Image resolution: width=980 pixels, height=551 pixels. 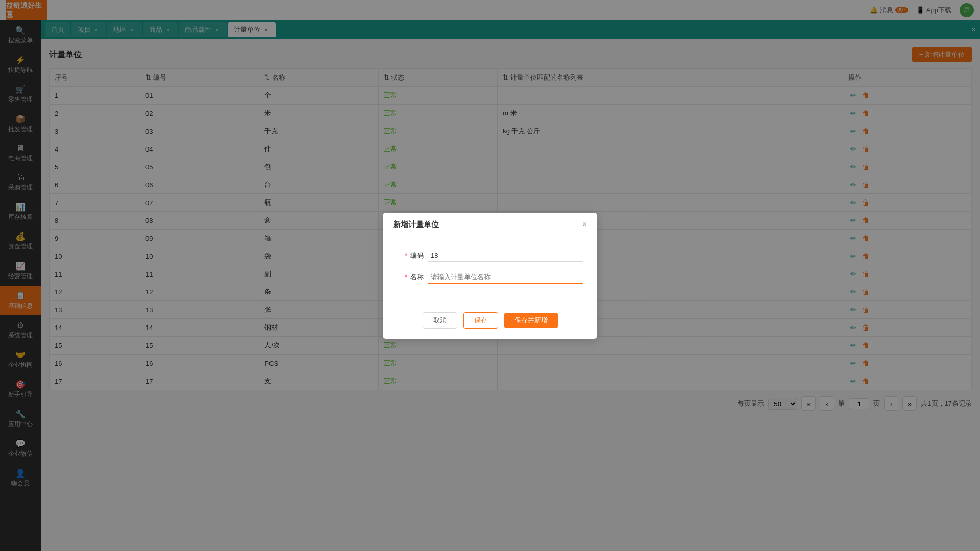 I want to click on required-star-name: *, so click(x=406, y=277).